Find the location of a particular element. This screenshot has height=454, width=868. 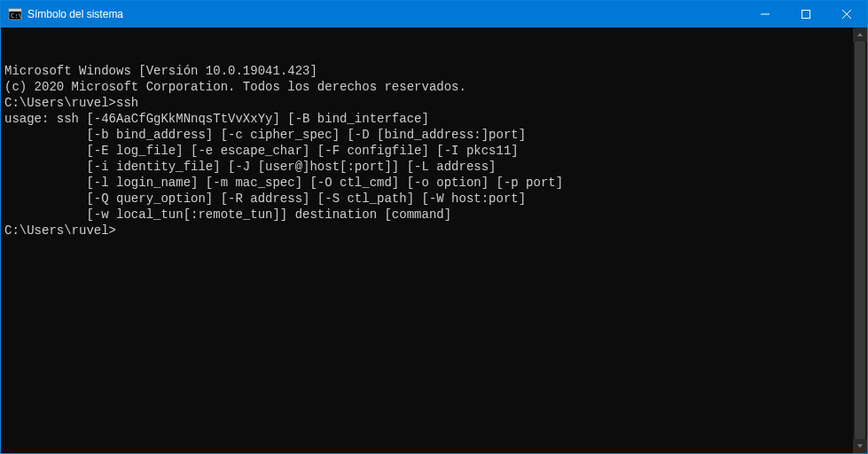

terminal-line: [-E log_file] [-e escape_char] [-F confi… is located at coordinates (434, 151).